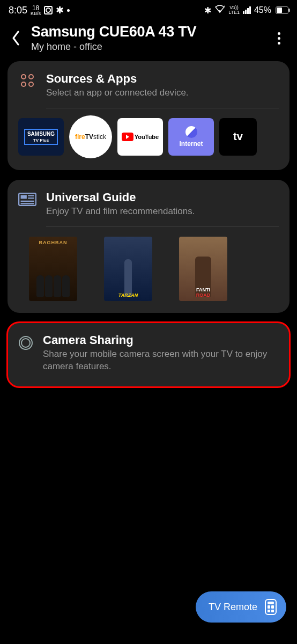  Describe the element at coordinates (161, 361) in the screenshot. I see `camera-subtitle: Share your mobile camera screen with you…` at that location.